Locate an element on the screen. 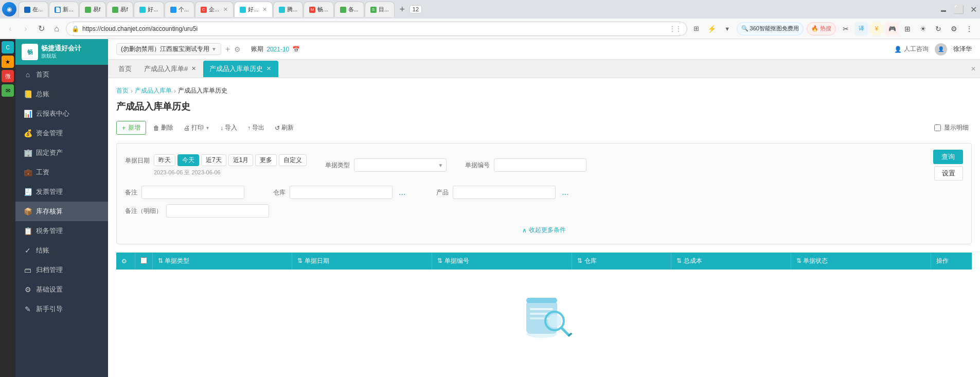 This screenshot has height=377, width=980. sidebar-item-ledger: 📒 总账 is located at coordinates (62, 94).